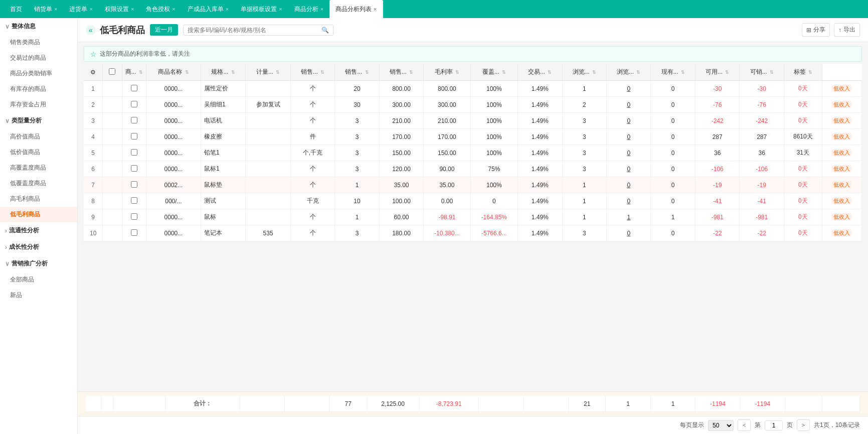 This screenshot has width=868, height=434. What do you see at coordinates (39, 26) in the screenshot?
I see `sidebar-group-overall: ∨ 整体信息` at bounding box center [39, 26].